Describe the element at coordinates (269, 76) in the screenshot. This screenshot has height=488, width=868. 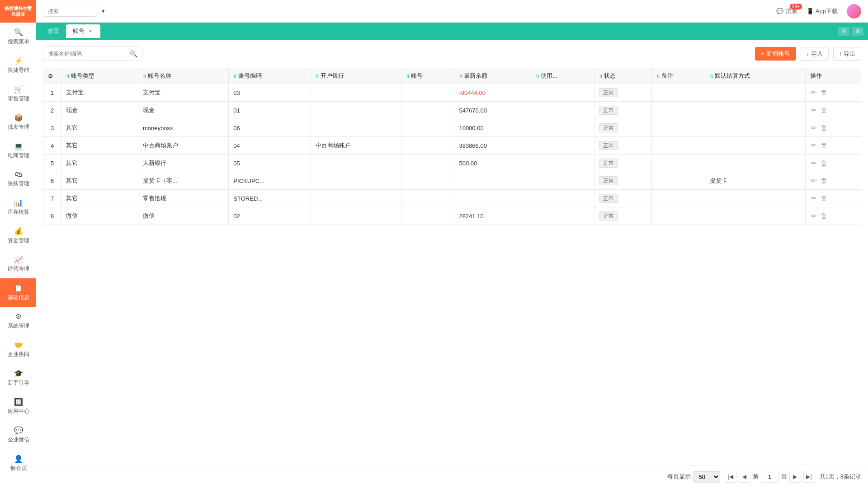
I see `col-code: ⇅账号编码` at that location.